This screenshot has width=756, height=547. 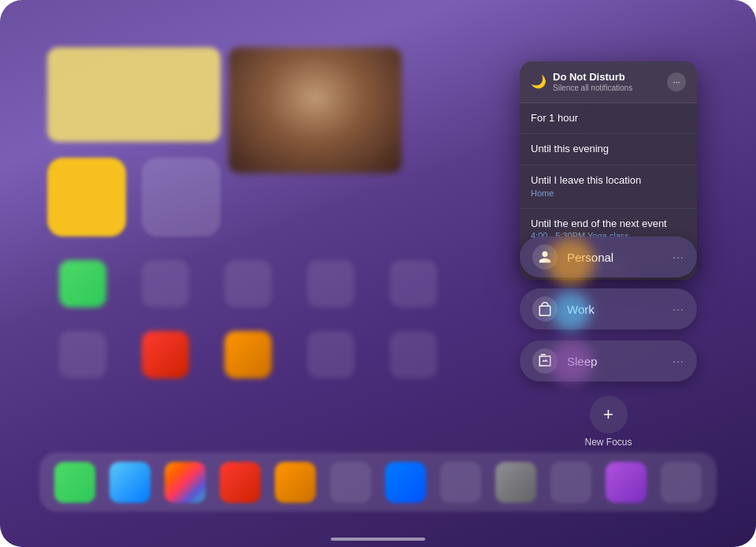 What do you see at coordinates (87, 197) in the screenshot?
I see `widget-small-yellow` at bounding box center [87, 197].